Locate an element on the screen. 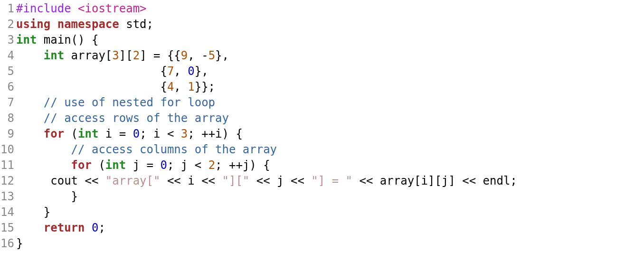 This screenshot has width=644, height=261. token-op: ] = {{ is located at coordinates (161, 56).